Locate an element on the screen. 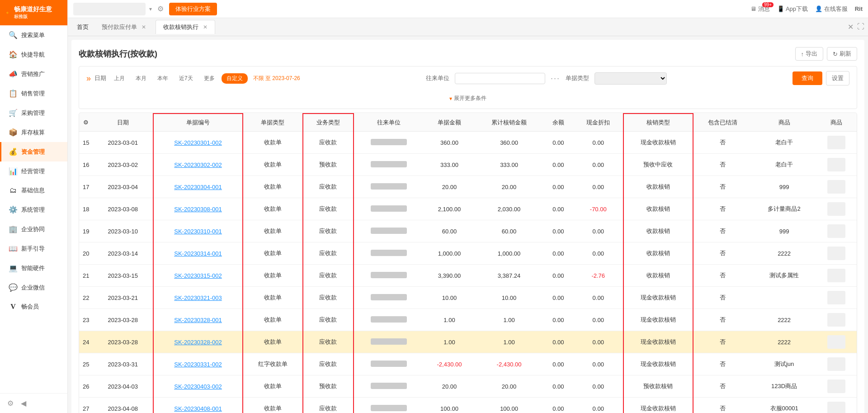 Image resolution: width=868 pixels, height=413 pixels. tab-home: 首页 is located at coordinates (83, 27).